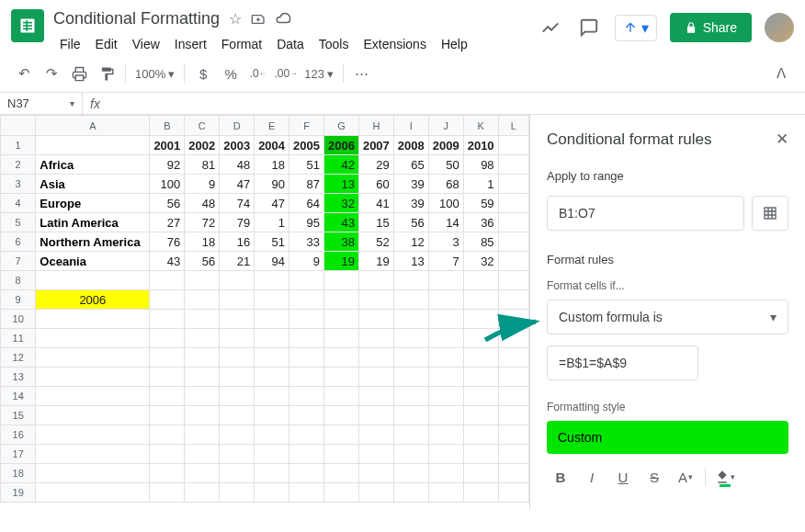  What do you see at coordinates (18, 358) in the screenshot?
I see `row-header: 12` at bounding box center [18, 358].